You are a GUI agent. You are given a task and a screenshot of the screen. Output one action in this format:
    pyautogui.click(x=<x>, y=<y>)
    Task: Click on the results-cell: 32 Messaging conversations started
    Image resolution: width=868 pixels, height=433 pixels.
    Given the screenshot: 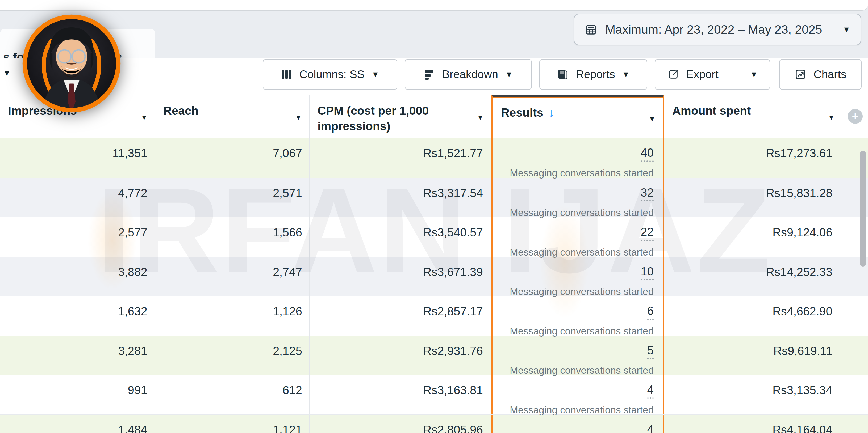 What is the action you would take?
    pyautogui.click(x=578, y=198)
    